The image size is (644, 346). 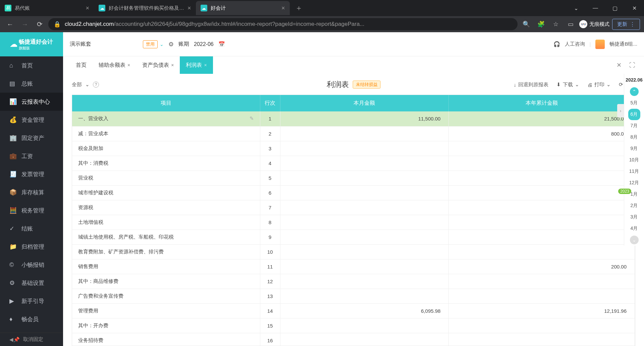 I want to click on revert-button: ↓回退到原报表, so click(x=531, y=85).